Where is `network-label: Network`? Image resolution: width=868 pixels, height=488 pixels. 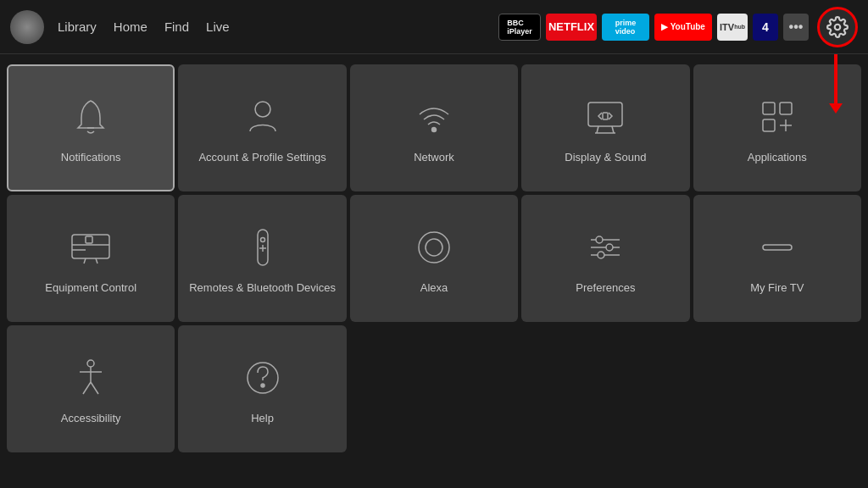 network-label: Network is located at coordinates (434, 158).